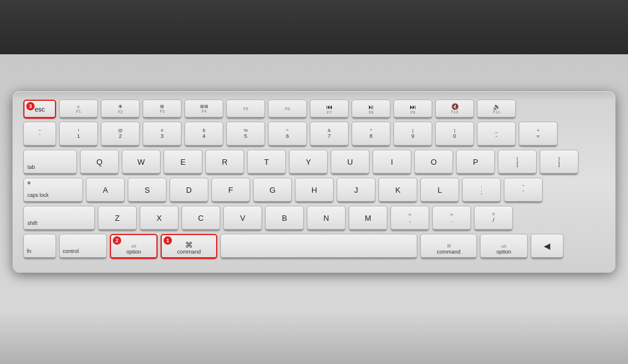 This screenshot has height=364, width=628. Describe the element at coordinates (368, 218) in the screenshot. I see `m-key: M` at that location.